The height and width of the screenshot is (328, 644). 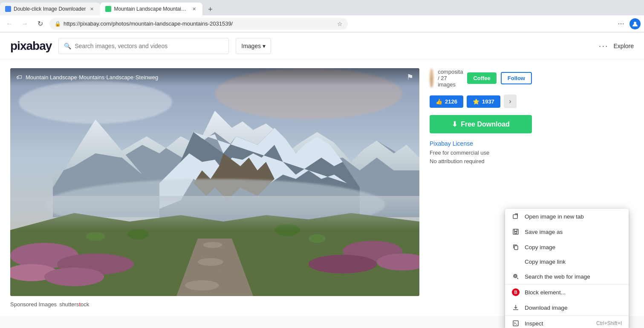 I want to click on context-menu-search-web: Search the web for image, so click(x=567, y=276).